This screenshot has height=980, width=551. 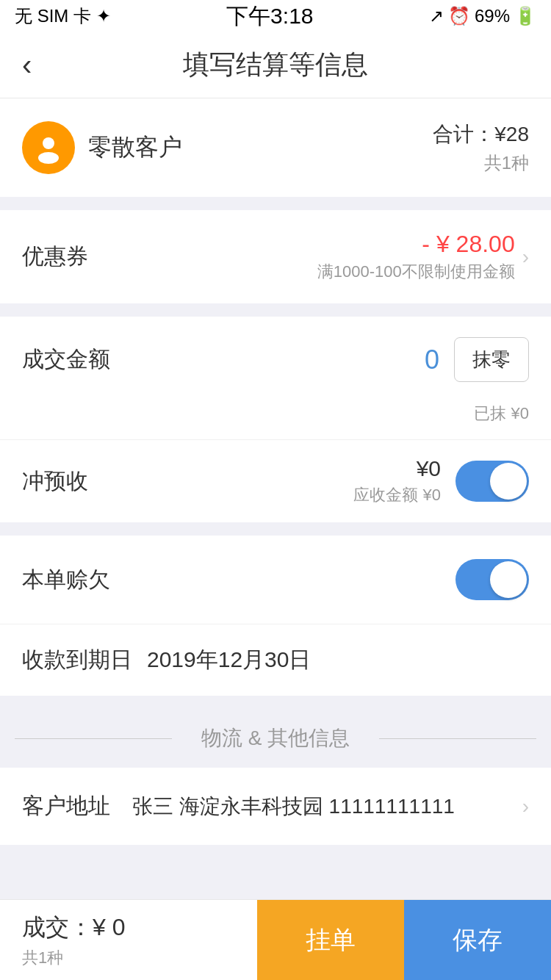 I want to click on arrears-toggle-thumb, so click(x=508, y=580).